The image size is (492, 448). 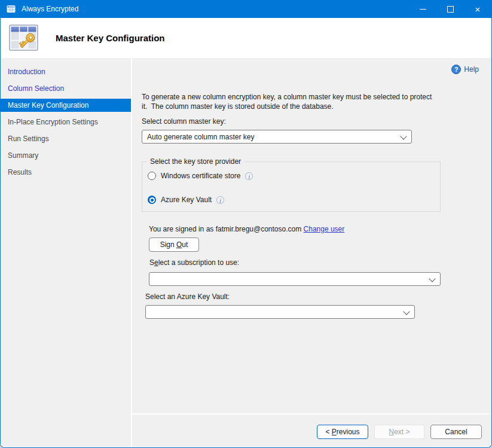 I want to click on minimize-button, so click(x=423, y=9).